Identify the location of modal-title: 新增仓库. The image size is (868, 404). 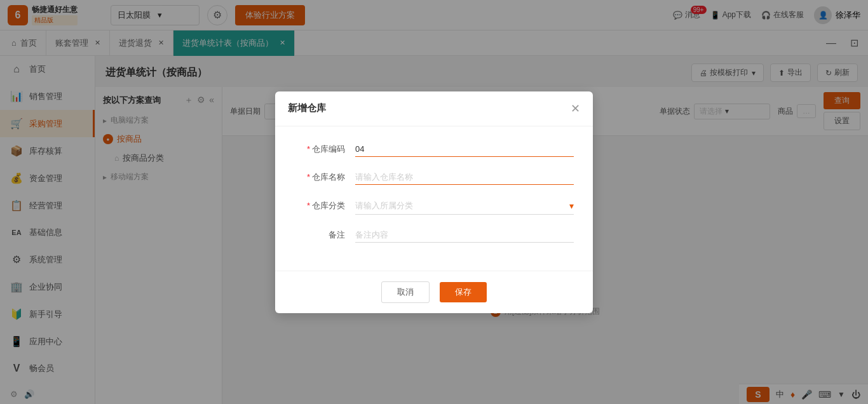
(307, 108).